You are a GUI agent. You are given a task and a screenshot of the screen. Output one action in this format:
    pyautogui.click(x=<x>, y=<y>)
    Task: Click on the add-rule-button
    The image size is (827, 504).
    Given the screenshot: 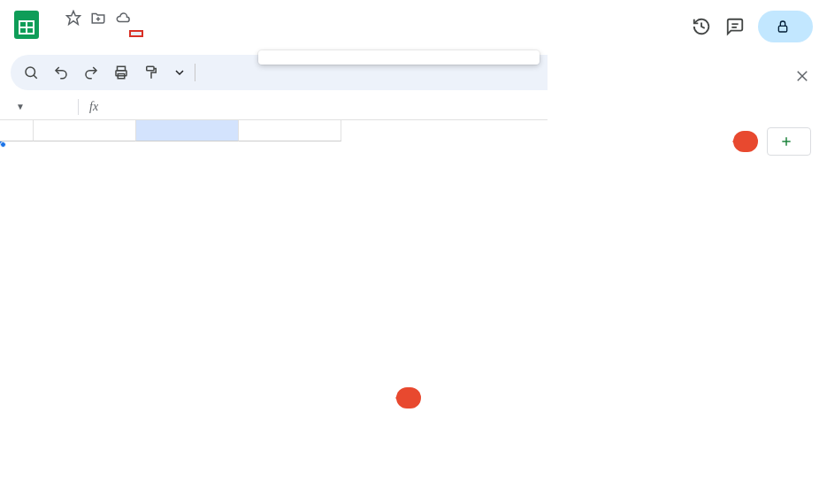 What is the action you would take?
    pyautogui.click(x=789, y=141)
    